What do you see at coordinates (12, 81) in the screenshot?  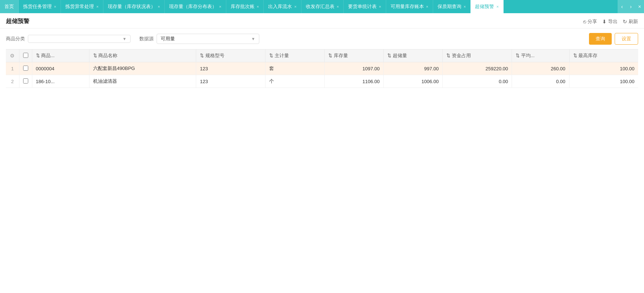 I see `row-number: 2` at bounding box center [12, 81].